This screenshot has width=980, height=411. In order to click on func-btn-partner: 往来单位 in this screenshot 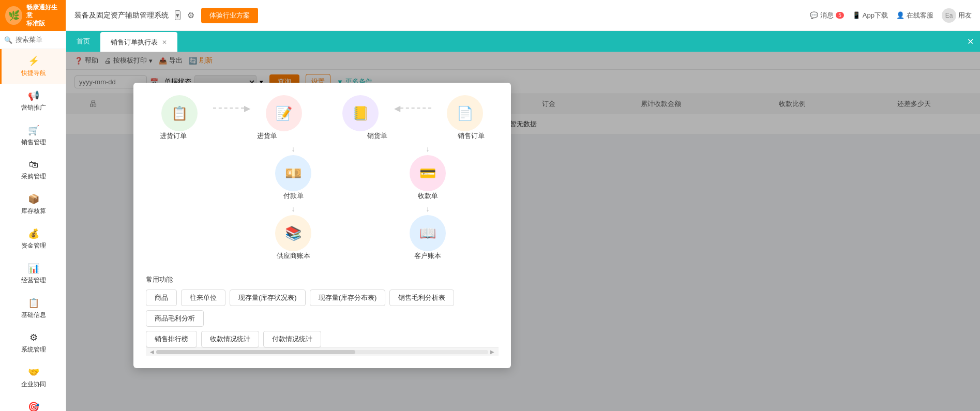, I will do `click(203, 298)`.